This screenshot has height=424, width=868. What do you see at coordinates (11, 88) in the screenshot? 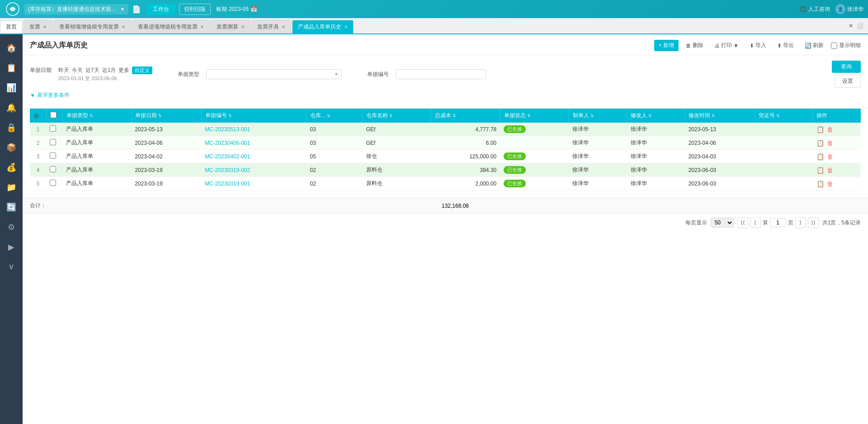
I see `sidebar-item-analytics: 📊` at bounding box center [11, 88].